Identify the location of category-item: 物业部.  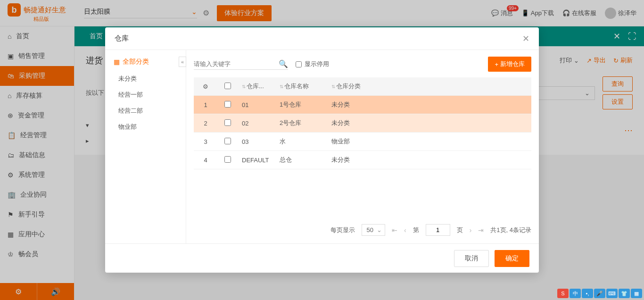
(145, 127).